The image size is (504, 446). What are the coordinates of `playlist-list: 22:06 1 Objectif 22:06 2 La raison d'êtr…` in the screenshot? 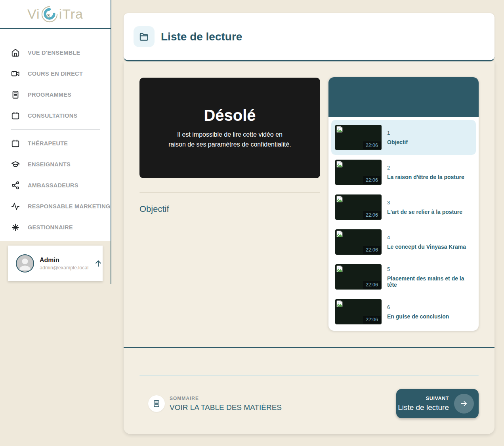 It's located at (403, 224).